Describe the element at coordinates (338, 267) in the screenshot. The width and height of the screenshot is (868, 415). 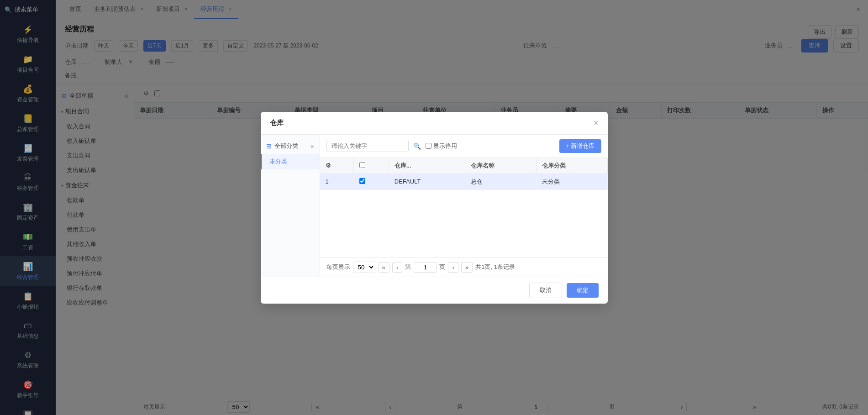
I see `modal-per-page-label: 每页显示` at that location.